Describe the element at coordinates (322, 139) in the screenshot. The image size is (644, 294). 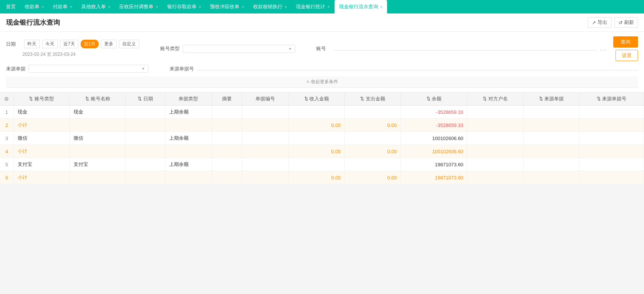
I see `table-row: 3 微信 微信 上期余额 100102606.60` at that location.